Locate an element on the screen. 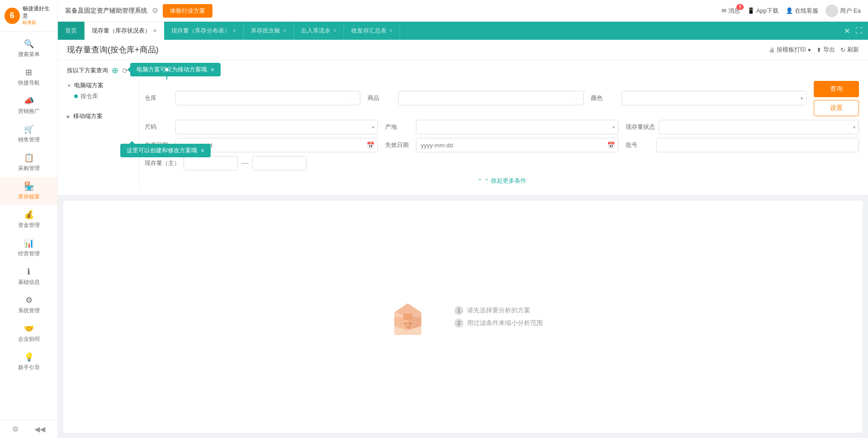  scheme-pc-sub: 按仓库 is located at coordinates (100, 96).